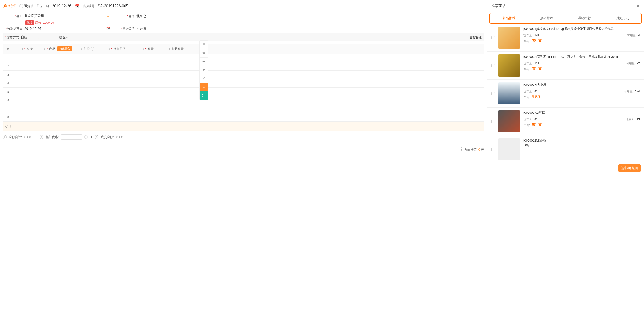  Describe the element at coordinates (244, 58) in the screenshot. I see `table-row: 1` at that location.